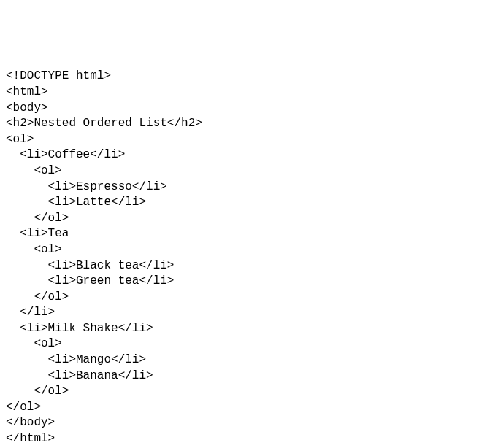 The height and width of the screenshot is (448, 490). I want to click on code-line: <html>, so click(245, 93).